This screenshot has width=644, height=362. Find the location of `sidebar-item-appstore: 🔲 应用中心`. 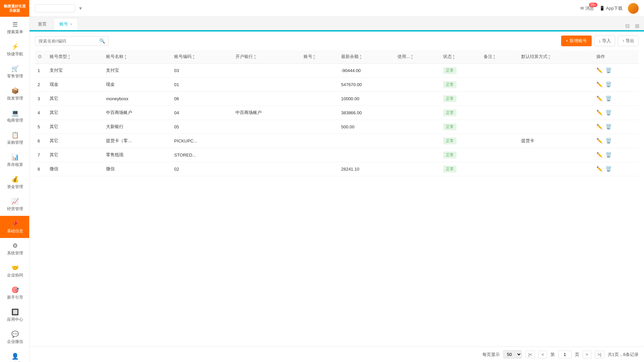

sidebar-item-appstore: 🔲 应用中心 is located at coordinates (15, 315).